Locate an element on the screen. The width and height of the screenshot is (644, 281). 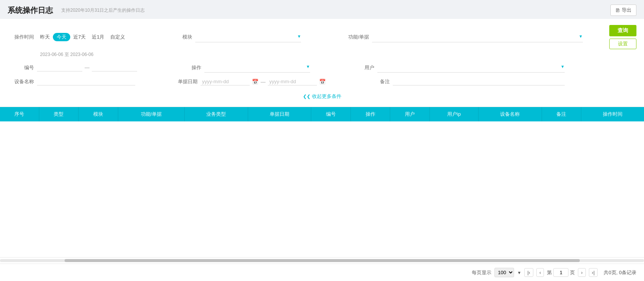
device-label: 设备名称 is located at coordinates (21, 82).